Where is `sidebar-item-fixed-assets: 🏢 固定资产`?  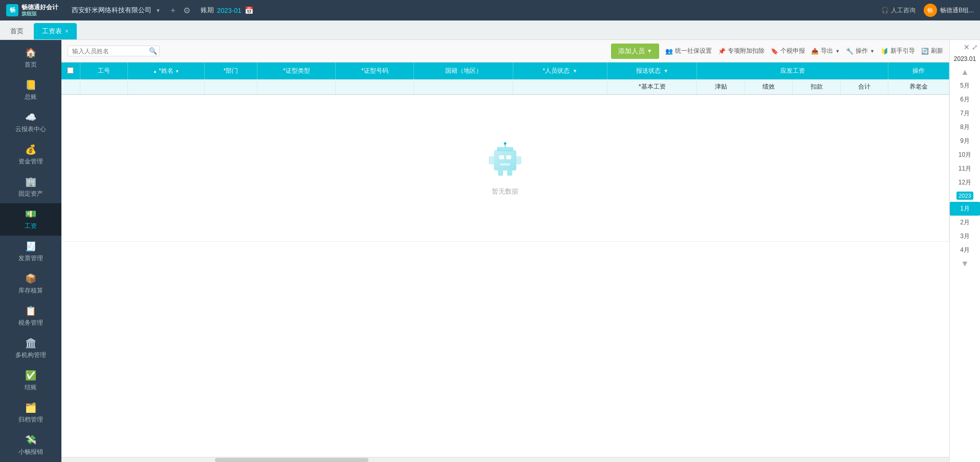 sidebar-item-fixed-assets: 🏢 固定资产 is located at coordinates (31, 187).